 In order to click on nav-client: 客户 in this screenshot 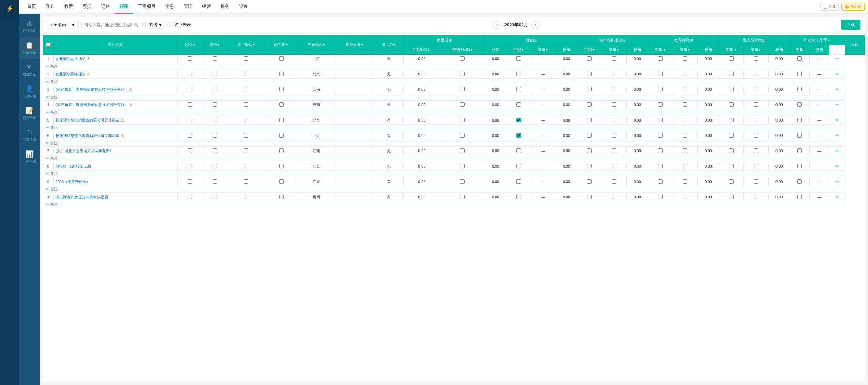, I will do `click(50, 7)`.